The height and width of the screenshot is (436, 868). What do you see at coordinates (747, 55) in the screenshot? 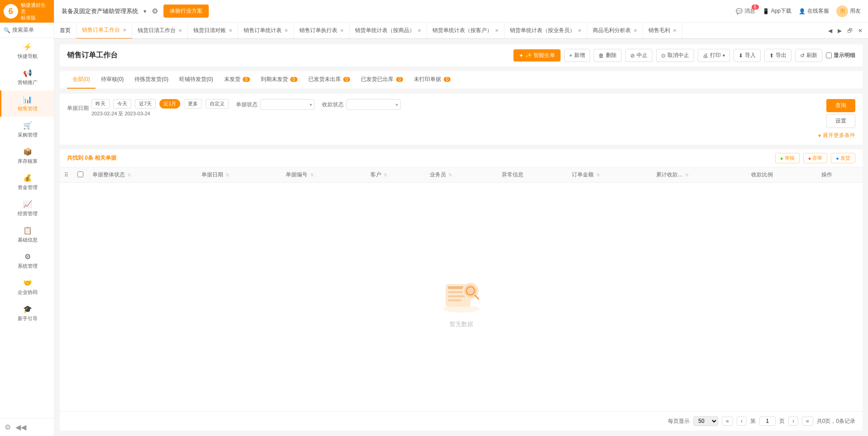
I see `import-btn: ⬇ 导入` at bounding box center [747, 55].